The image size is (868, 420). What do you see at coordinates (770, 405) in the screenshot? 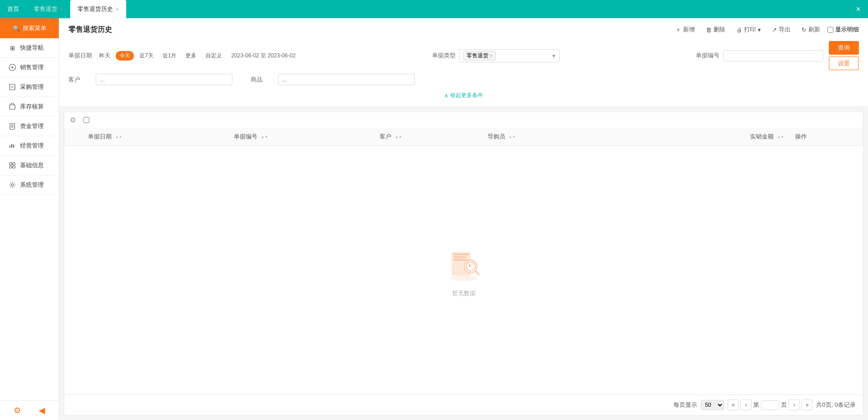
I see `page-nav: « ‹ 第 1 页 › »` at bounding box center [770, 405].